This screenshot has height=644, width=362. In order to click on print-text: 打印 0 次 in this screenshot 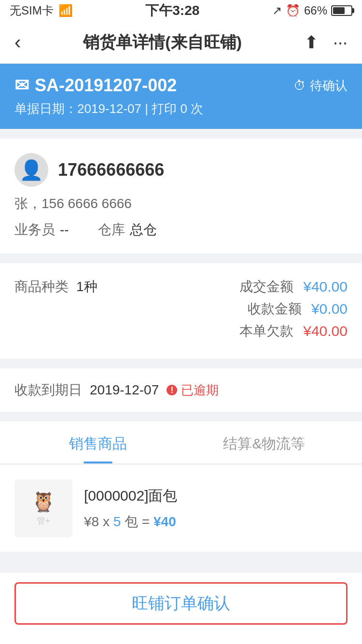, I will do `click(178, 109)`.